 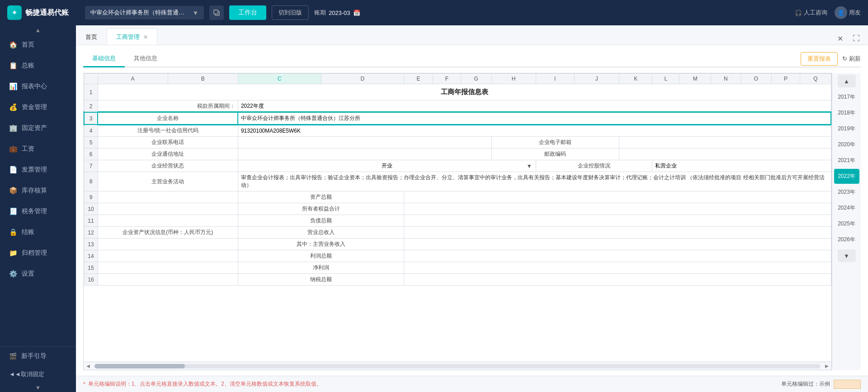 What do you see at coordinates (856, 38) in the screenshot?
I see `expand-panel-button: ⛶` at bounding box center [856, 38].